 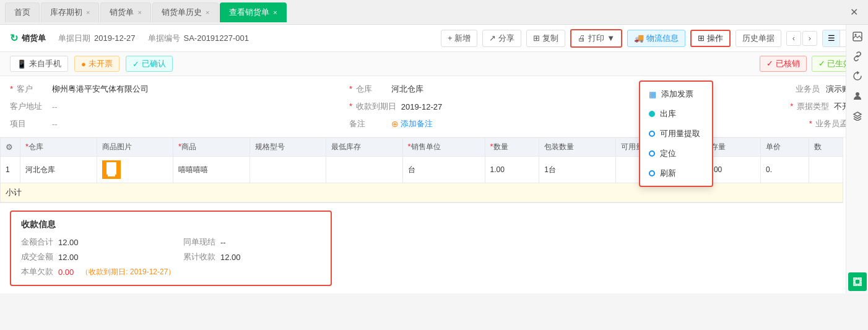 What do you see at coordinates (536, 38) in the screenshot?
I see `copy-icon: ⊞` at bounding box center [536, 38].